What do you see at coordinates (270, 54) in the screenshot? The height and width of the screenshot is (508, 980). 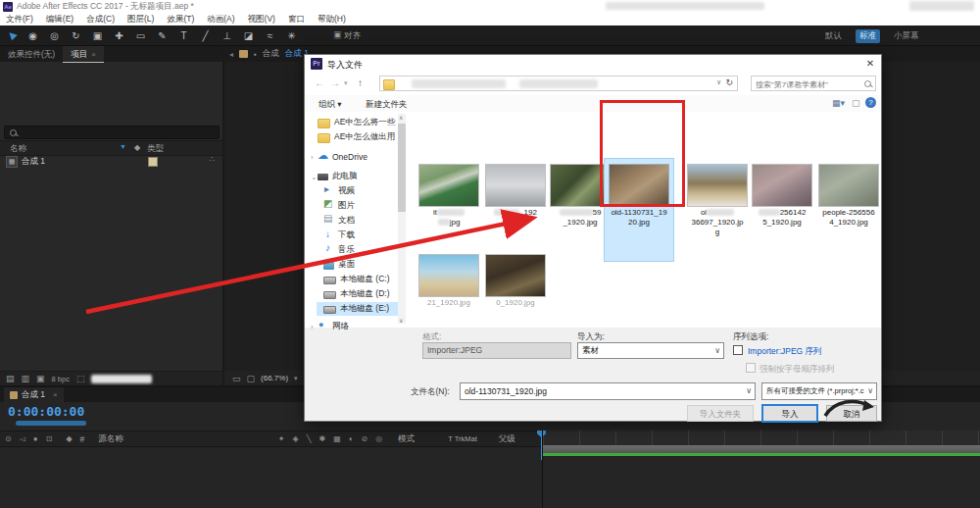 I see `composition-panel-label: 合成` at bounding box center [270, 54].